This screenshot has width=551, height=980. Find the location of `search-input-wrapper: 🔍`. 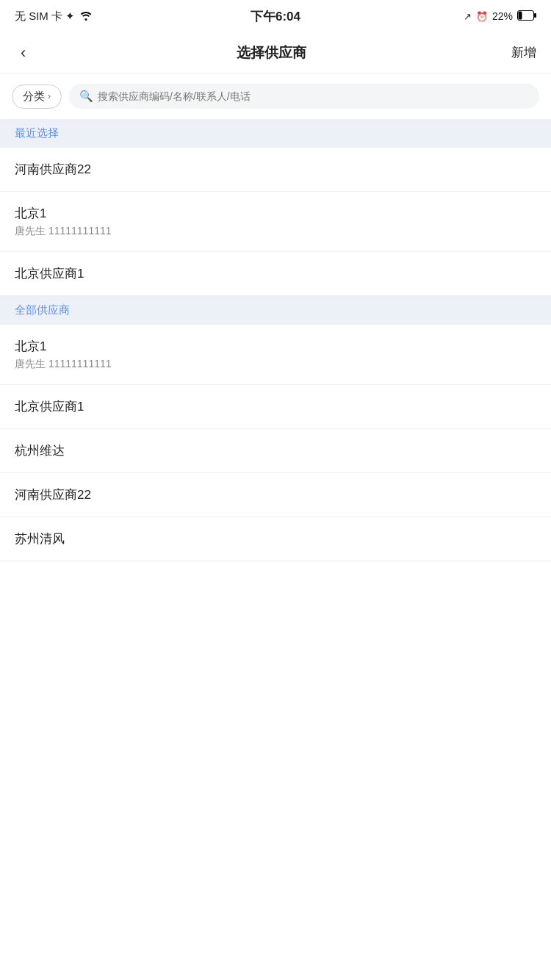

search-input-wrapper: 🔍 is located at coordinates (304, 96).